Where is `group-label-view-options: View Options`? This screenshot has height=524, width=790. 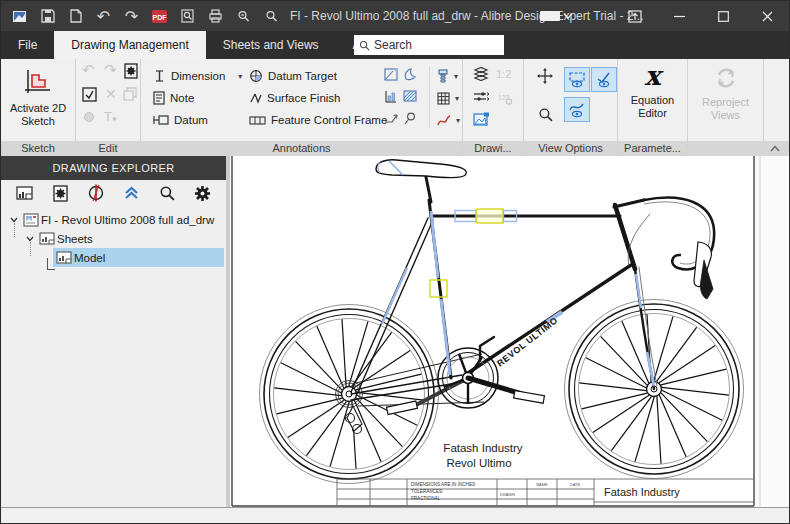
group-label-view-options: View Options is located at coordinates (570, 148).